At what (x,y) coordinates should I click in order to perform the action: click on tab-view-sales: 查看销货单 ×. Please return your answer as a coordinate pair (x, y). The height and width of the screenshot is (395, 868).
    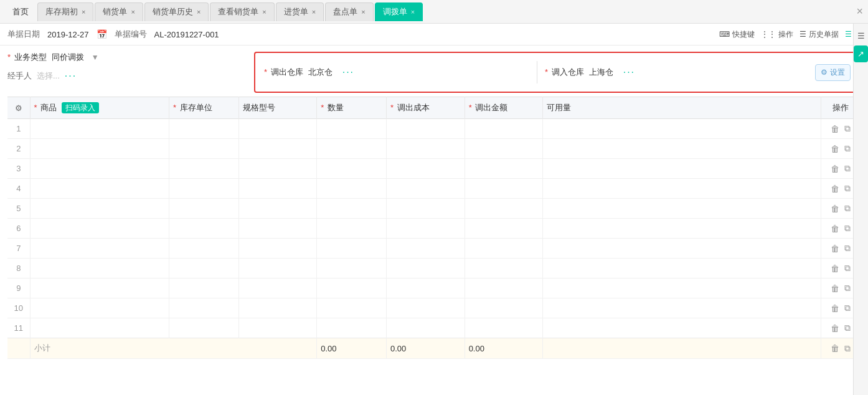
    Looking at the image, I should click on (242, 12).